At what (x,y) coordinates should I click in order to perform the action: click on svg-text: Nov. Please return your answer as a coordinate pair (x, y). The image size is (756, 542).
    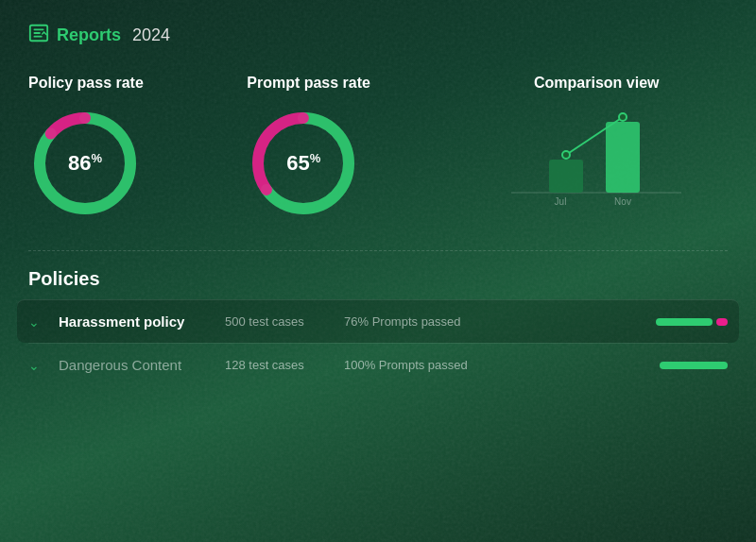
    Looking at the image, I should click on (623, 202).